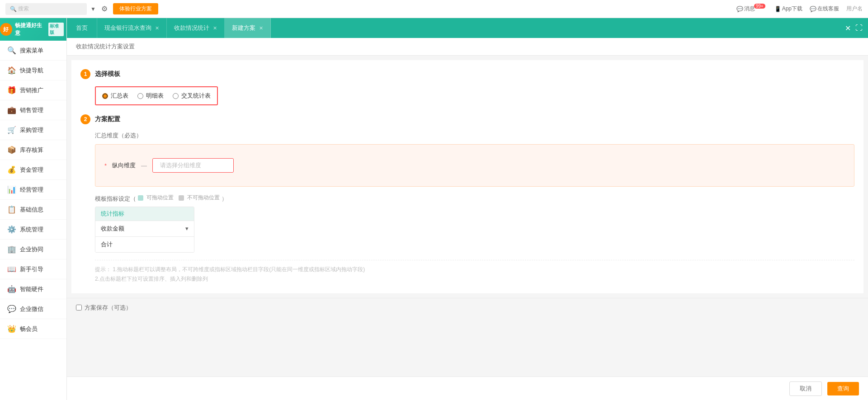 Image resolution: width=868 pixels, height=400 pixels. I want to click on sidebar-item-hardware: 🤖 智能硬件, so click(33, 289).